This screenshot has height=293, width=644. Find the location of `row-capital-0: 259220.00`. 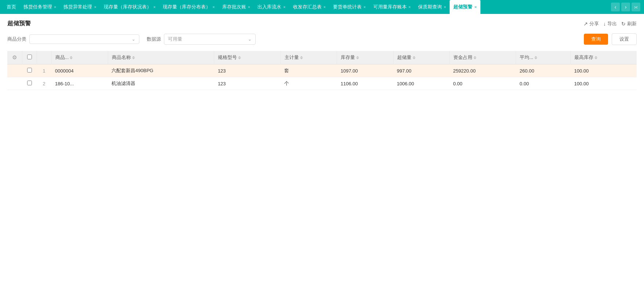

row-capital-0: 259220.00 is located at coordinates (483, 71).